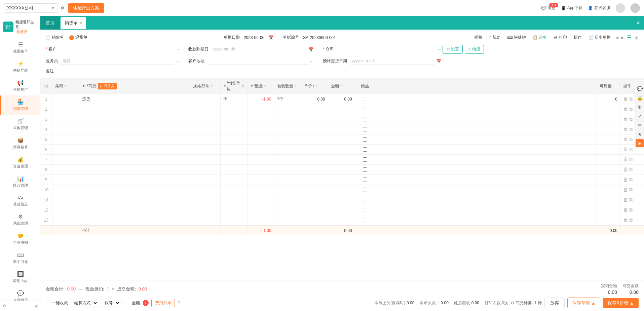  What do you see at coordinates (20, 220) in the screenshot?
I see `sidebar-item-system: ⚙ 系统管理` at bounding box center [20, 220].